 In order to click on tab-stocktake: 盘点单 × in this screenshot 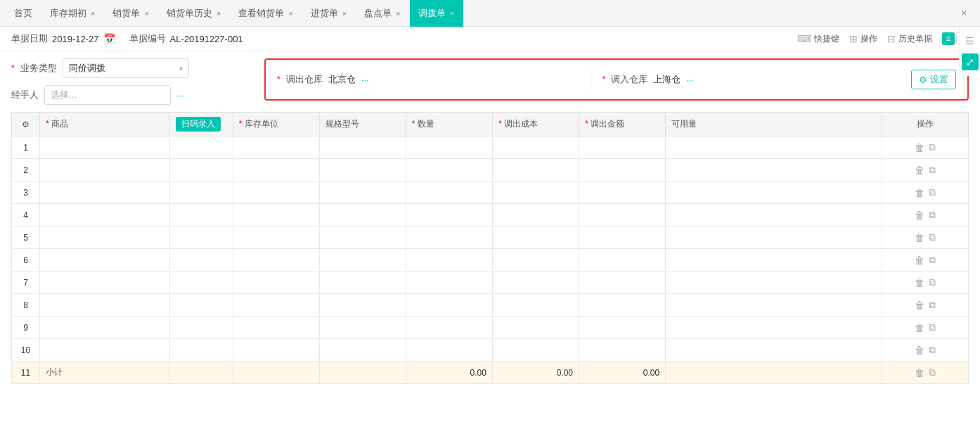, I will do `click(382, 13)`.